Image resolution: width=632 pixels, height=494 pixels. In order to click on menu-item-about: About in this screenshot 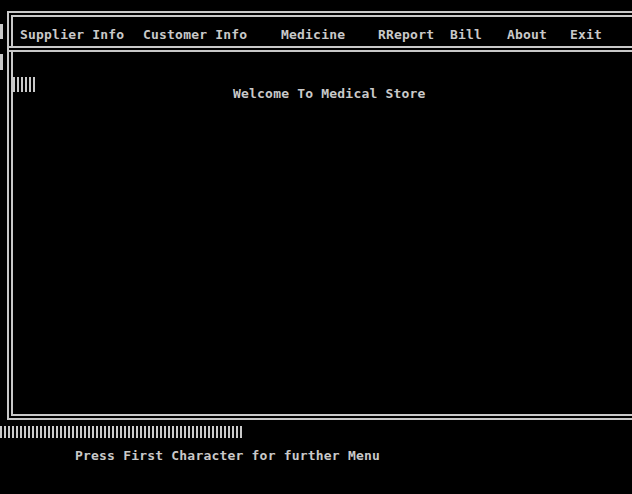, I will do `click(527, 35)`.